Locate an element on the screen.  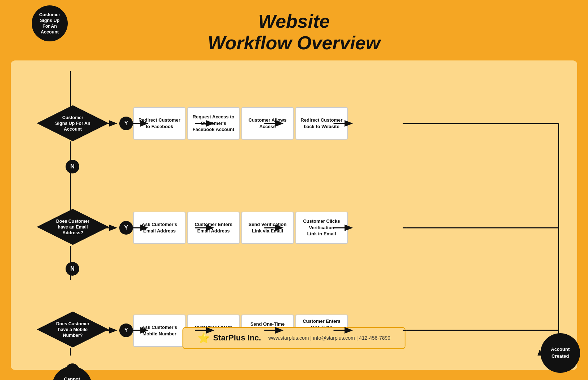
title-line2: Workflow Overview is located at coordinates (294, 43).